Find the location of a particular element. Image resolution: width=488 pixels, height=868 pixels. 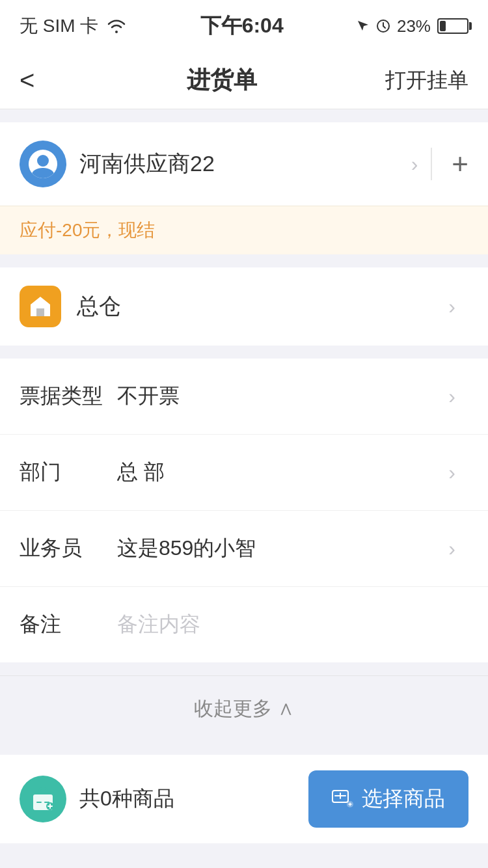

remark-input: 备注内容 is located at coordinates (293, 625).